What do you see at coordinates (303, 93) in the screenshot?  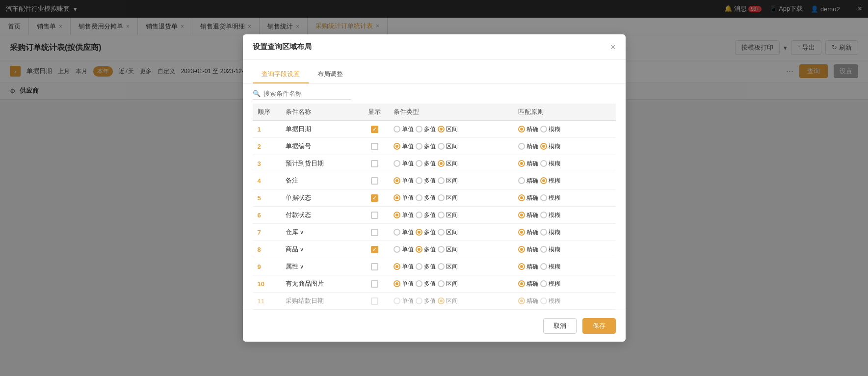 I see `search-input` at bounding box center [303, 93].